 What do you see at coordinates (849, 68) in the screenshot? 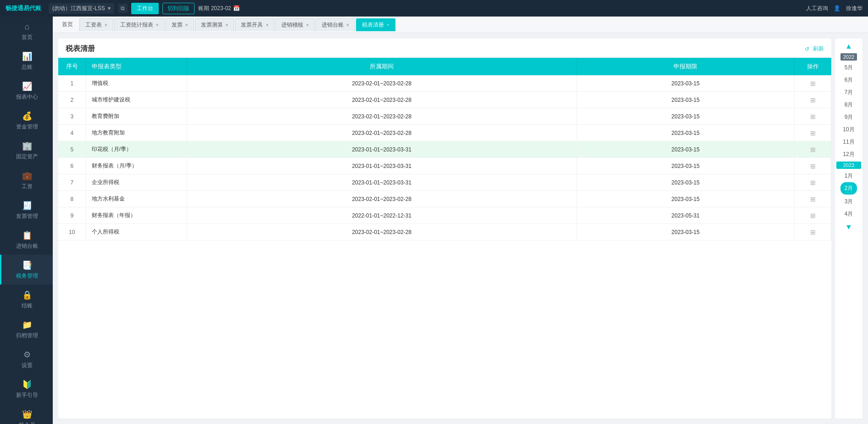
I see `cal-month-5: 5月` at bounding box center [849, 68].